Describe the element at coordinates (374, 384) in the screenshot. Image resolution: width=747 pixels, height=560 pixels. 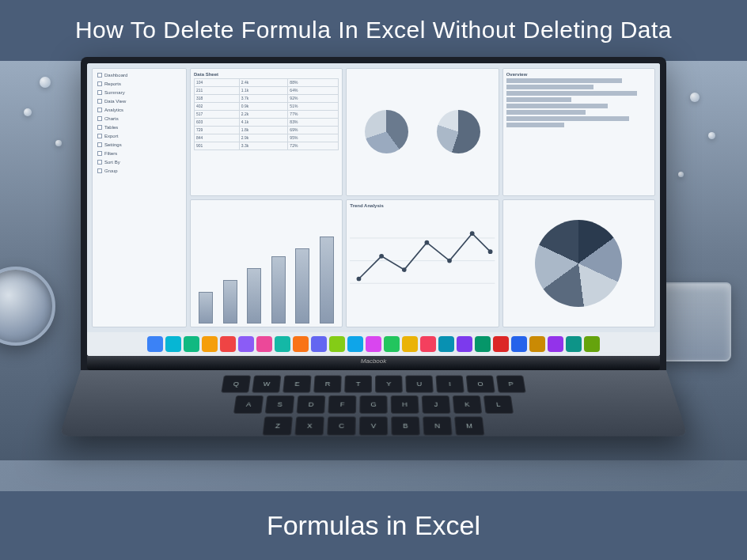
I see `key-row-1: QWERTYUIOP` at that location.